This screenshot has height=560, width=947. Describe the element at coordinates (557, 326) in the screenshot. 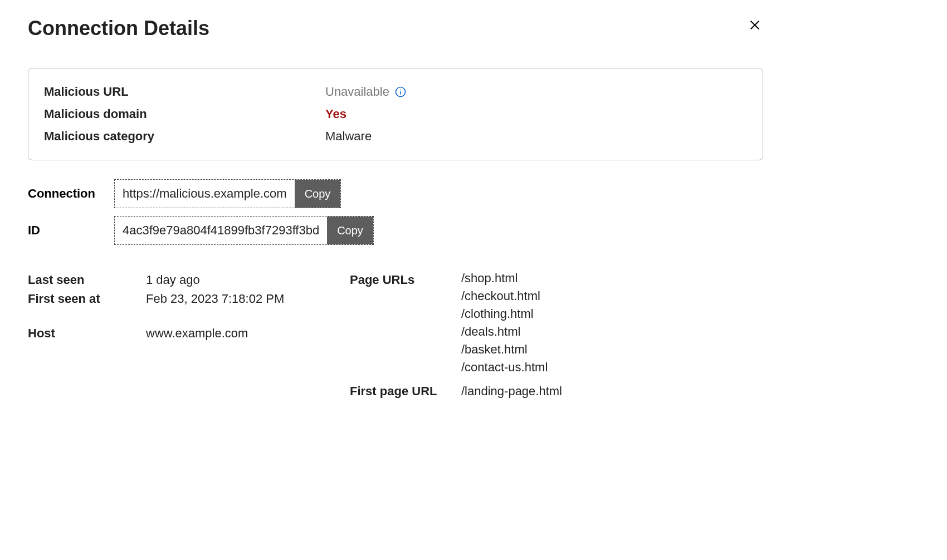

I see `page-urls-row: Page URLs /shop.html /checkout.html /clo…` at that location.